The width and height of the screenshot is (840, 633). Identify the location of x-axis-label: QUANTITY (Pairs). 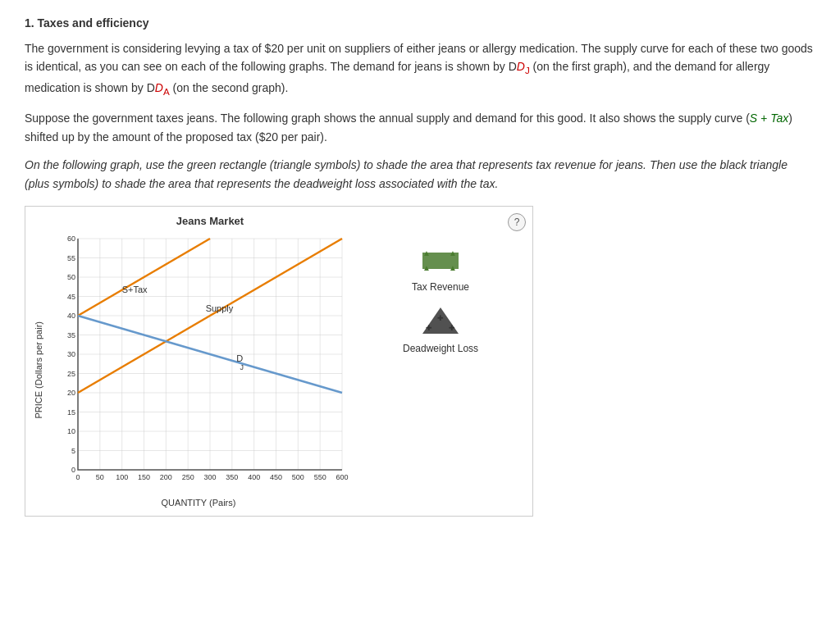
(199, 503).